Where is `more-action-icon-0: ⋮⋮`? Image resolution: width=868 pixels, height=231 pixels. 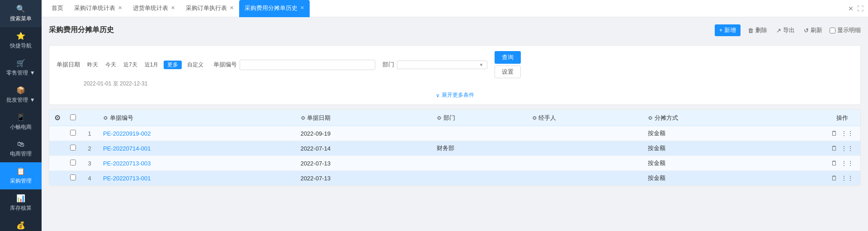 more-action-icon-0: ⋮⋮ is located at coordinates (847, 133).